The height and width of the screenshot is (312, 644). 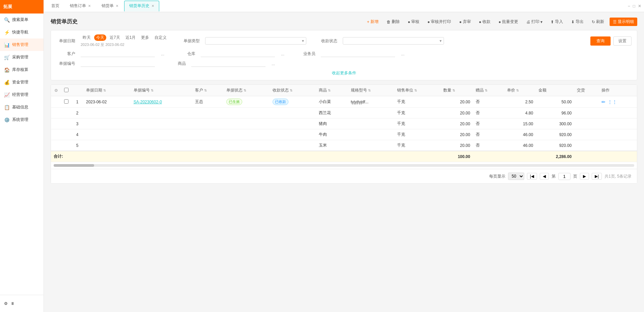 I want to click on sidebar-item-settings-bottom: ⚙ ⏸, so click(x=22, y=304).